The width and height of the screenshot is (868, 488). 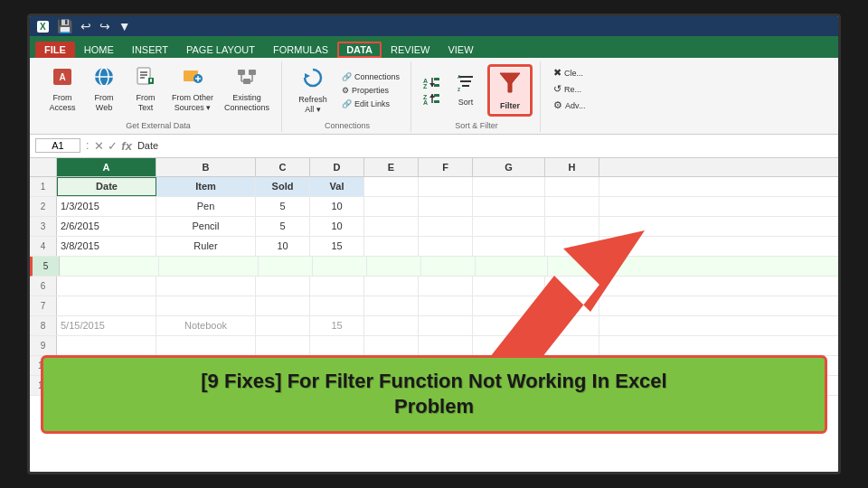 What do you see at coordinates (410, 50) in the screenshot?
I see `tab-review: REVIEW` at bounding box center [410, 50].